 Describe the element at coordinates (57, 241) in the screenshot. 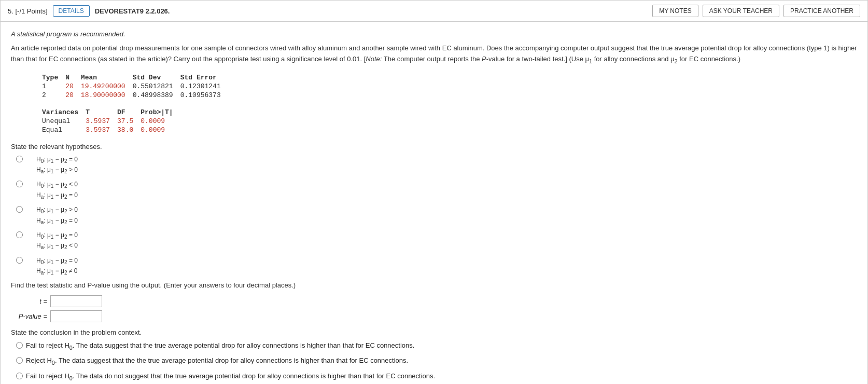

I see `hypothesis-lines-4: H0: μ1 − μ2 = 0 Ha: μ1 − μ2 < 0` at that location.